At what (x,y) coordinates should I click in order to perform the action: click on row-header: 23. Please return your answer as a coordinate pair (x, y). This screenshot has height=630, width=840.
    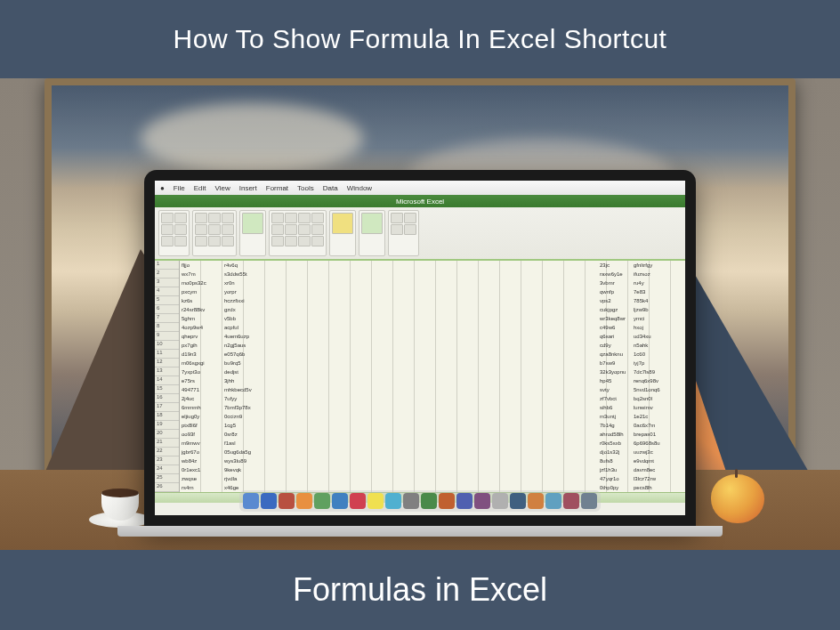
    Looking at the image, I should click on (167, 461).